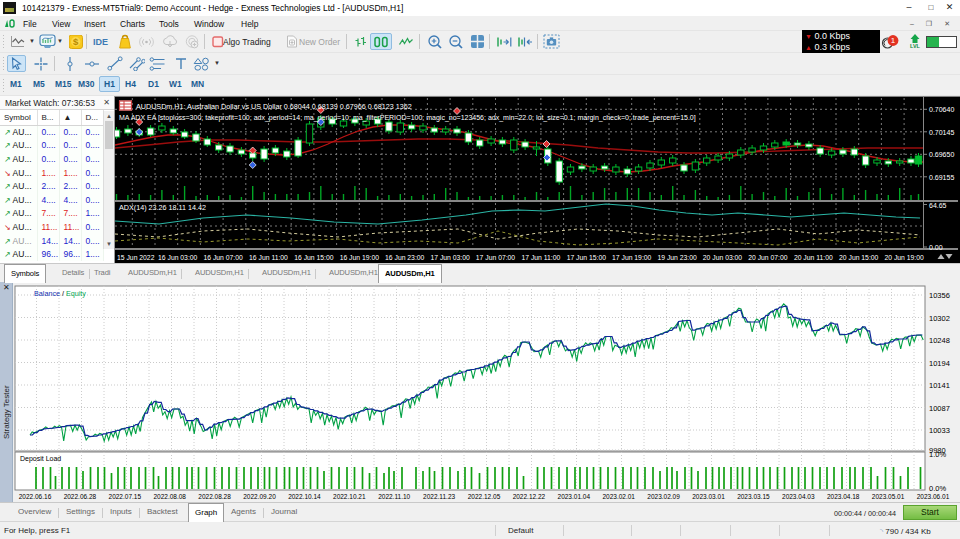 Image resolution: width=960 pixels, height=539 pixels. Describe the element at coordinates (754, 496) in the screenshot. I see `svg-text: 2023.03.15` at that location.